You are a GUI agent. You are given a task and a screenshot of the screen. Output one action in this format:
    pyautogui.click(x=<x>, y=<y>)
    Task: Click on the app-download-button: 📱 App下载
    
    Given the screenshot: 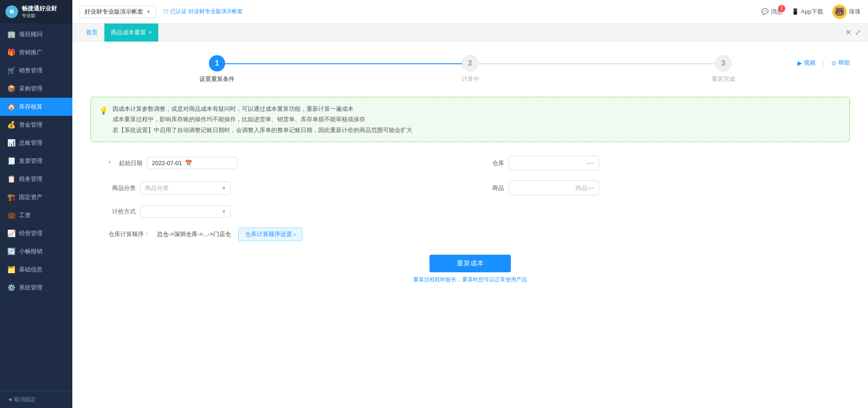 What is the action you would take?
    pyautogui.click(x=807, y=12)
    